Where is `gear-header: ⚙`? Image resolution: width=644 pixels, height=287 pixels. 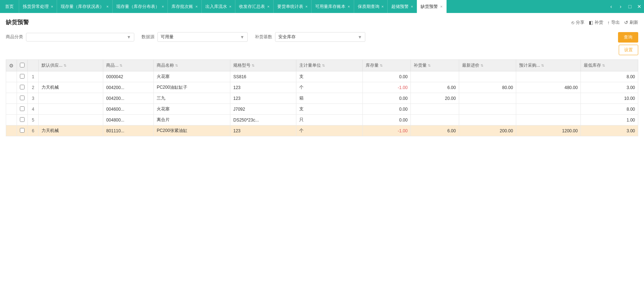
gear-header: ⚙ is located at coordinates (12, 66).